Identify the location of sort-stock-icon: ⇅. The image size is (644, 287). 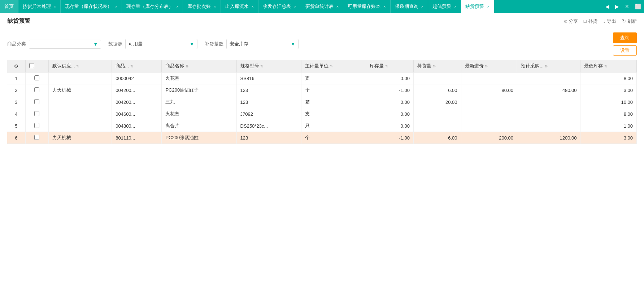
(387, 66).